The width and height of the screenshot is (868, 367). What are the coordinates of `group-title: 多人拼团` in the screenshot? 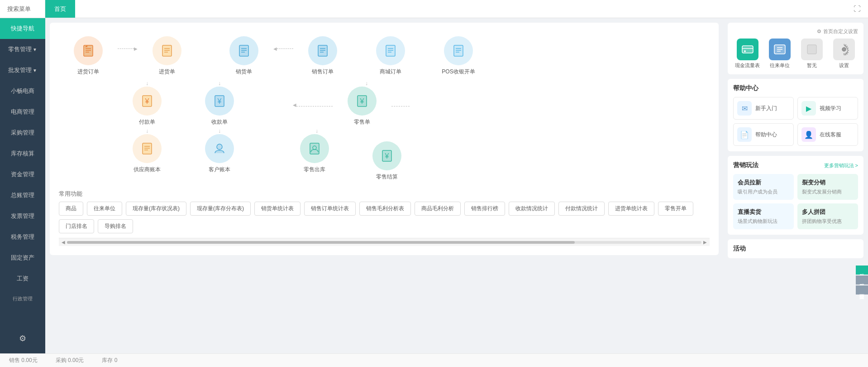 It's located at (828, 212).